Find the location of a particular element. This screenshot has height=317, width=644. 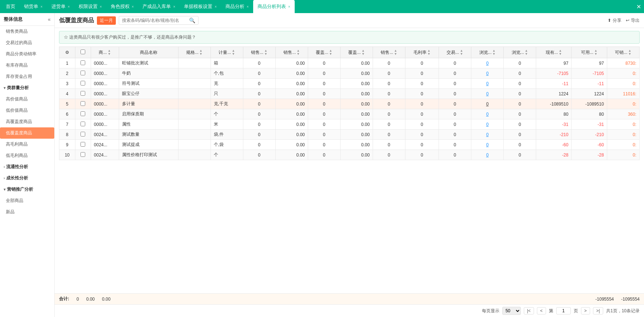

tab-purchase-order: 进货单 × is located at coordinates (60, 7).